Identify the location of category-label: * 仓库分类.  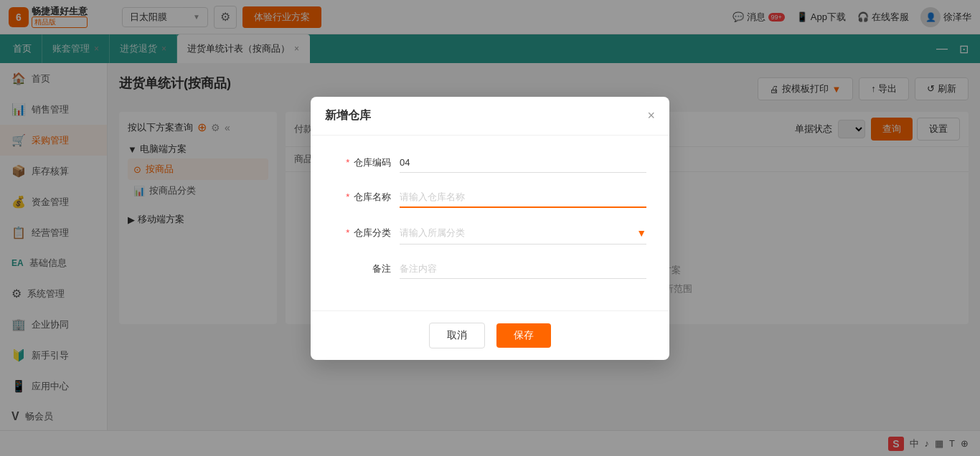
(362, 233).